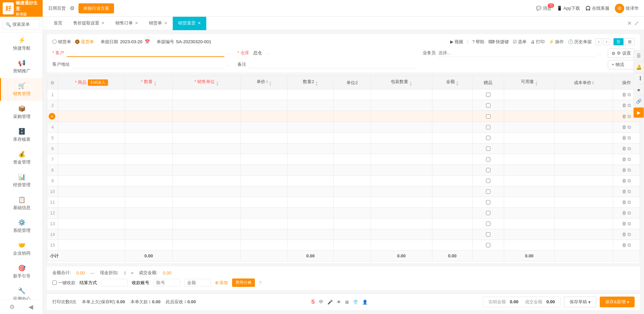 The image size is (644, 314). Describe the element at coordinates (53, 83) in the screenshot. I see `col-gear: ⚙` at that location.